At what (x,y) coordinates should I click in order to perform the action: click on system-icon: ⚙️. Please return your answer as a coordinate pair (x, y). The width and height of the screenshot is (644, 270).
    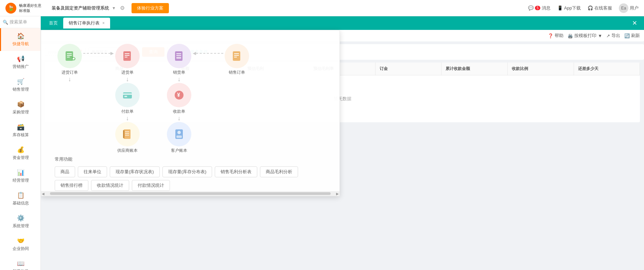
    Looking at the image, I should click on (21, 218).